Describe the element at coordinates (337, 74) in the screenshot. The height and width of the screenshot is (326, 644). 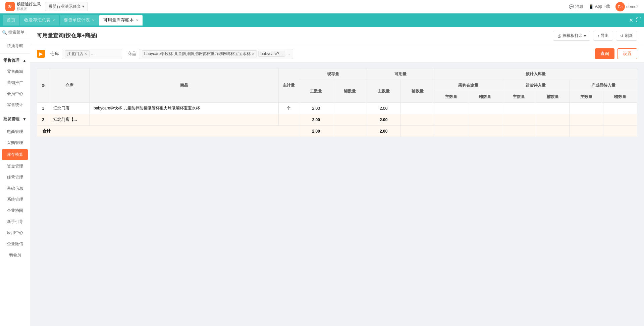
I see `table-header-row-1: ⚙ 仓库 商品 主计量 现存量 可用量 预计入库量` at that location.